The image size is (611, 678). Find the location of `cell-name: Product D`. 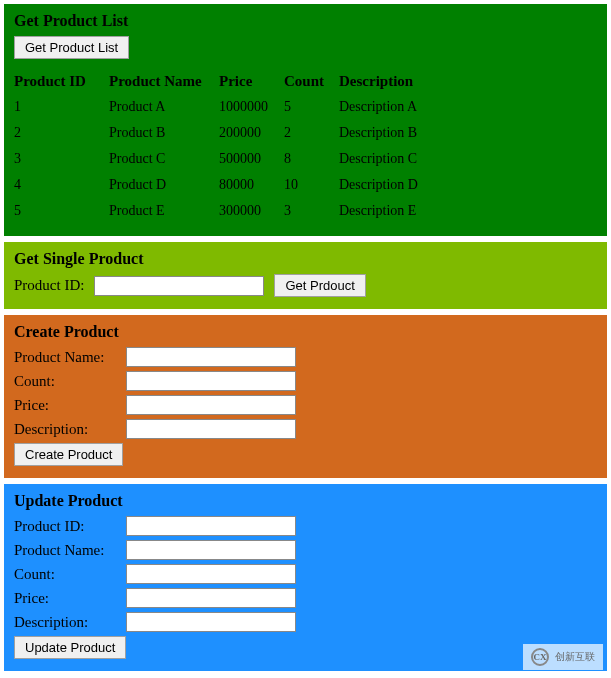

cell-name: Product D is located at coordinates (164, 185).